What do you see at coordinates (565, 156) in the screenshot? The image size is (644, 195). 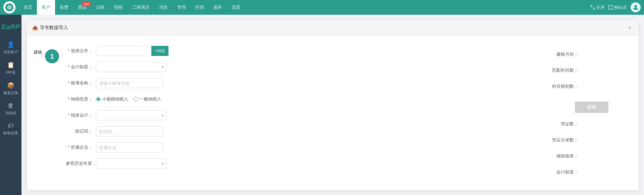 I see `aux-accounting-label: 辅助核算：` at bounding box center [565, 156].